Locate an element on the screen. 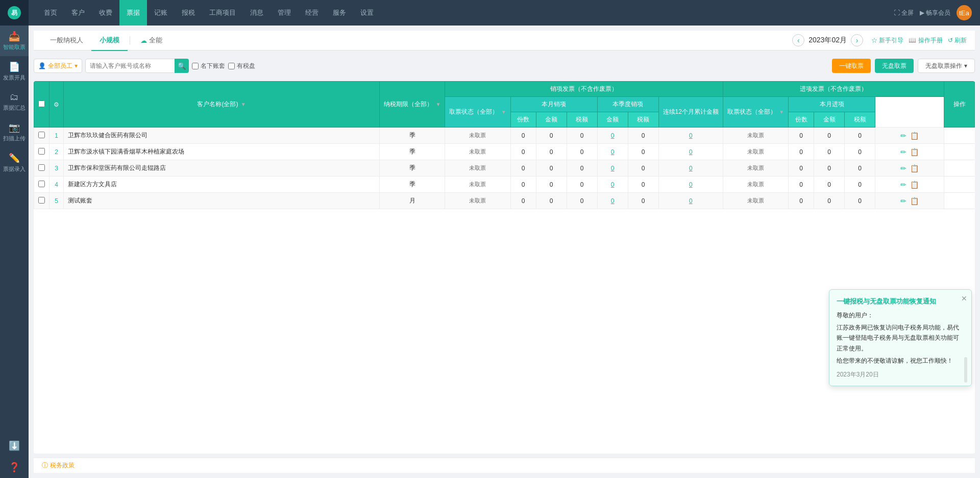 This screenshot has width=980, height=478. mp-tax-header: 税额 is located at coordinates (860, 120).